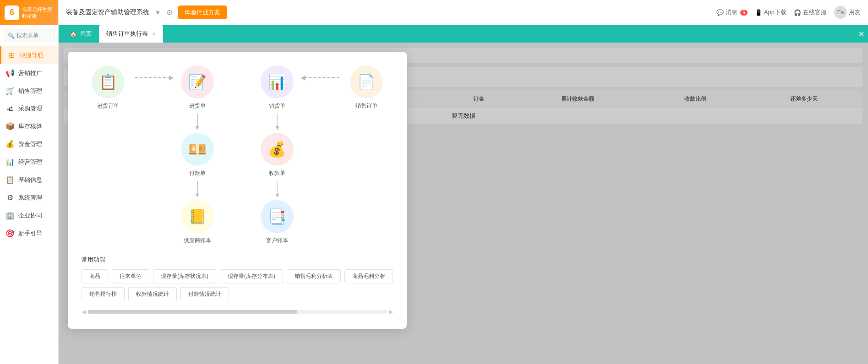 The width and height of the screenshot is (868, 364). What do you see at coordinates (29, 126) in the screenshot?
I see `sidebar-item-inventory: 📦 库存核算` at bounding box center [29, 126].